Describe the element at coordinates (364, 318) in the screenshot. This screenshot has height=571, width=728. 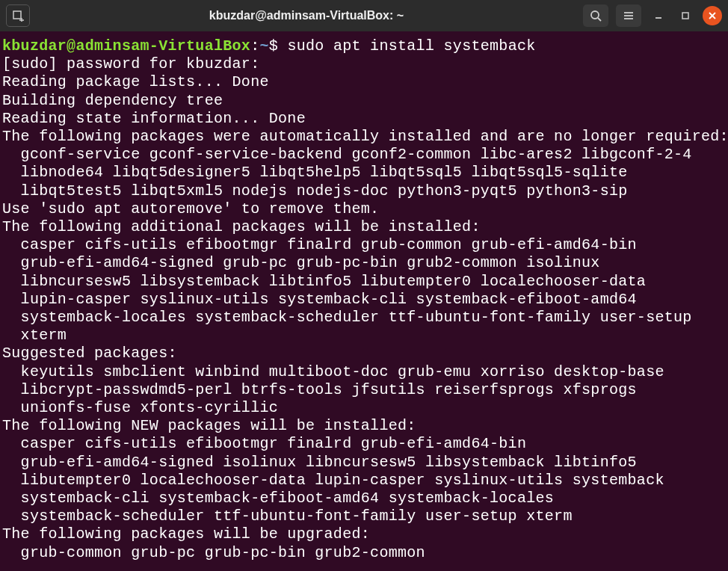
I see `output-line: systemback-locales systemback-scheduler …` at that location.